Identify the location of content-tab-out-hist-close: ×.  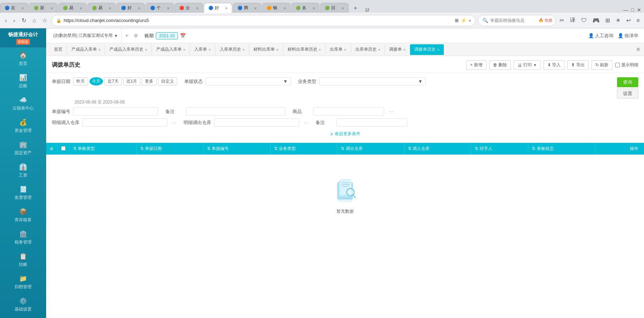
(379, 50).